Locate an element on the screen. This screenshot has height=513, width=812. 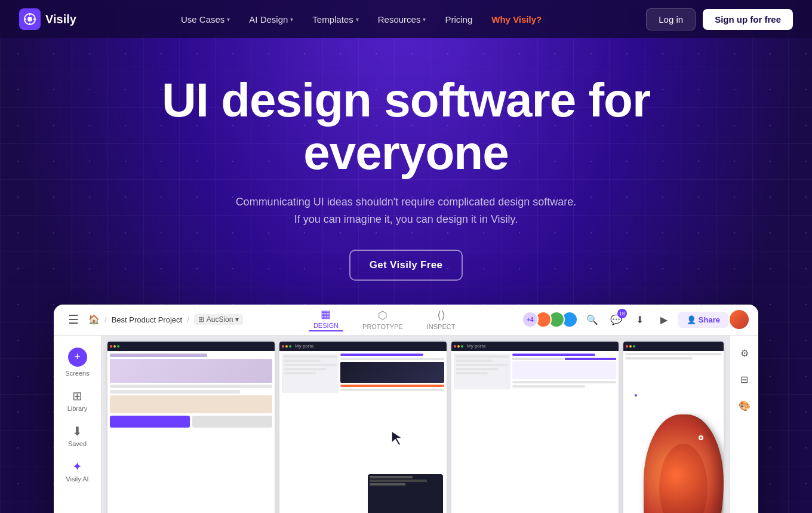
nav-link-ai-design: AI Design ▾ is located at coordinates (271, 19).